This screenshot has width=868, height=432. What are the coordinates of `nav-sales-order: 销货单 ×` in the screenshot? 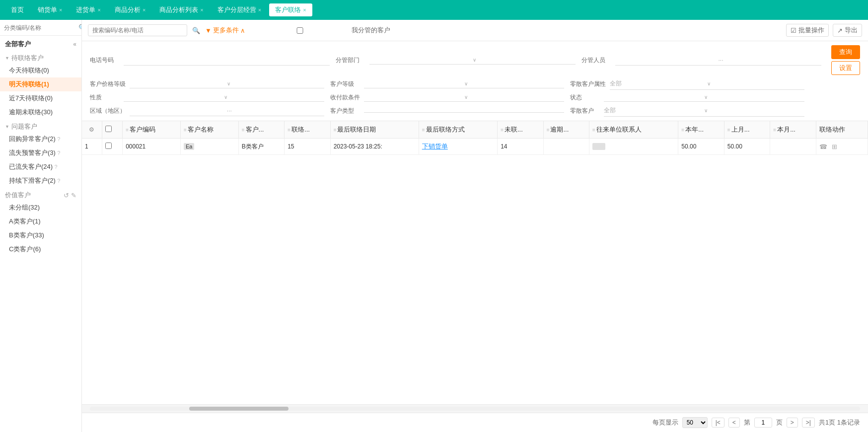 It's located at (50, 10).